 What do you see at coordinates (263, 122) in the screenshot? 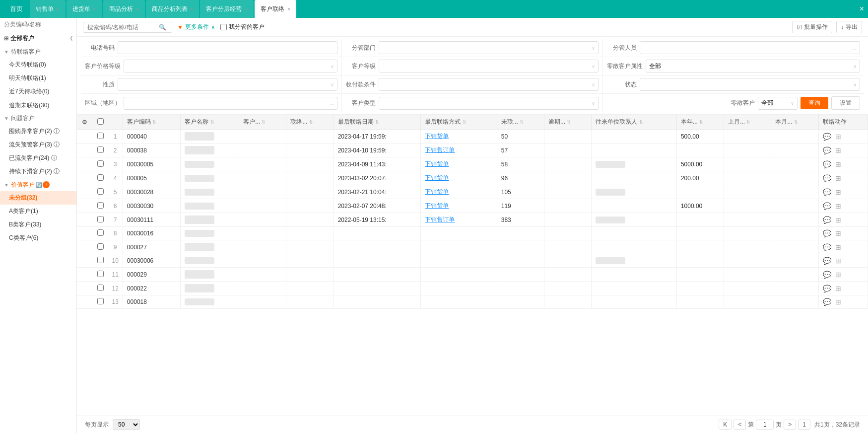
I see `th-type: 客户... ⇅` at bounding box center [263, 122].